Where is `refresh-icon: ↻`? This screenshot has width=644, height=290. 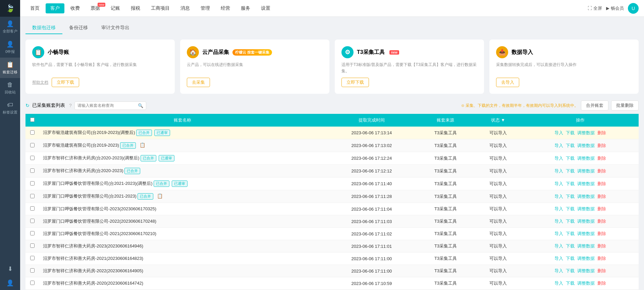
refresh-icon: ↻ is located at coordinates (28, 105).